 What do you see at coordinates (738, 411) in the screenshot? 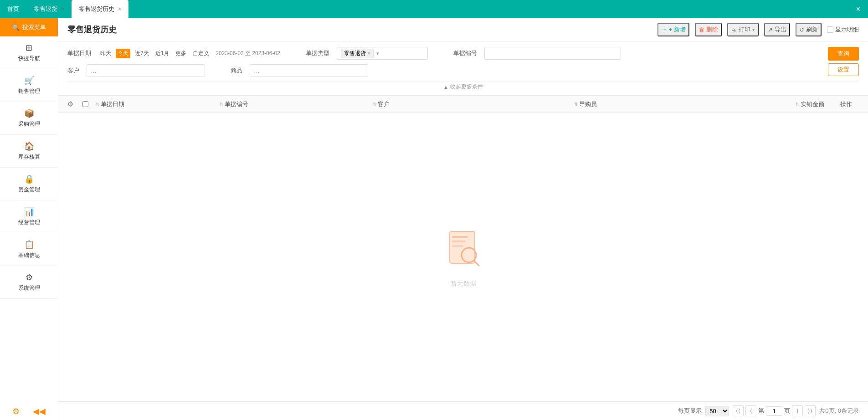
I see `first-page-button: ⟨⟨` at bounding box center [738, 411].